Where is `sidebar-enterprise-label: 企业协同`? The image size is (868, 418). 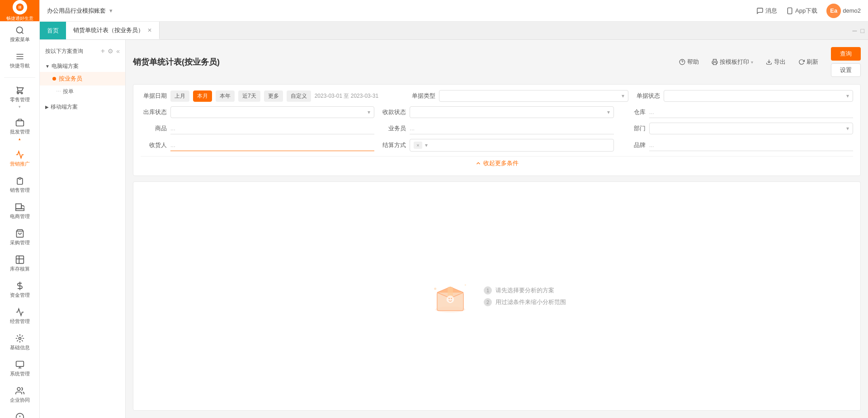 sidebar-enterprise-label: 企业协同 is located at coordinates (20, 400).